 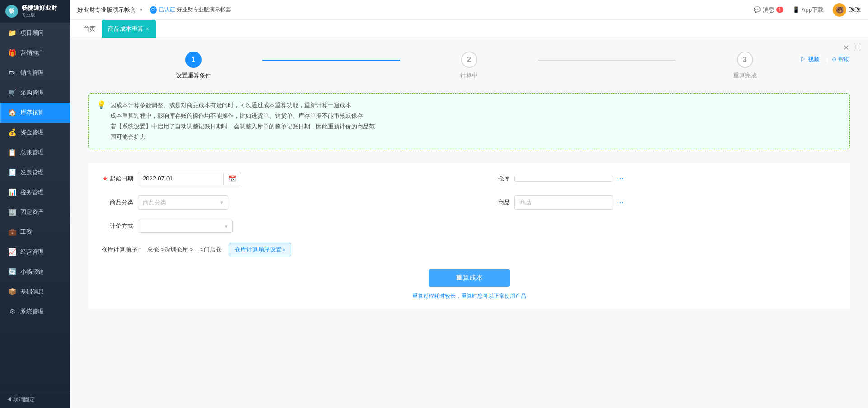 What do you see at coordinates (185, 226) in the screenshot?
I see `pricing-select: ▾` at bounding box center [185, 226].